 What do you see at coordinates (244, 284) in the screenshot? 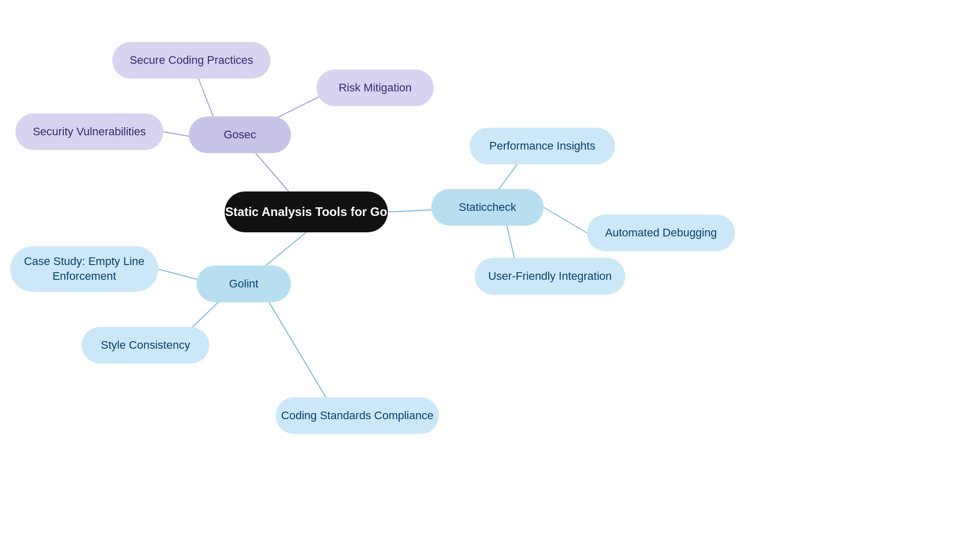
I see `golint-label: Golint` at bounding box center [244, 284].